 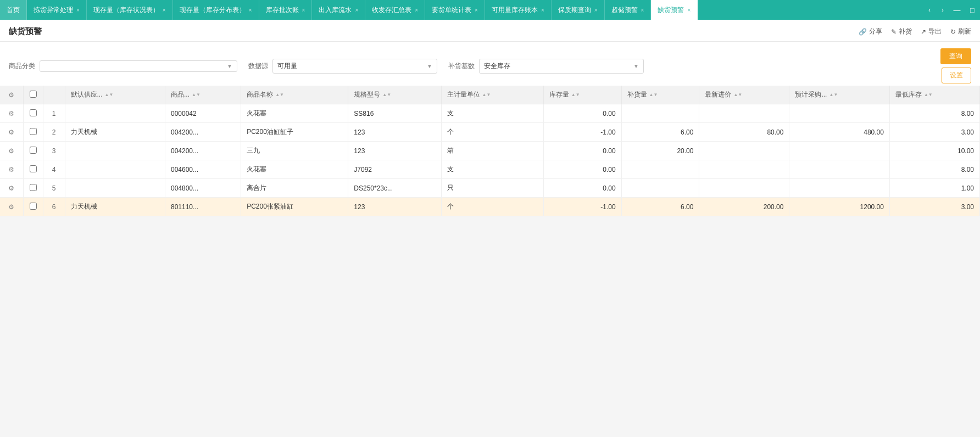 What do you see at coordinates (57, 10) in the screenshot?
I see `tab-1: 拣货异常处理×` at bounding box center [57, 10].